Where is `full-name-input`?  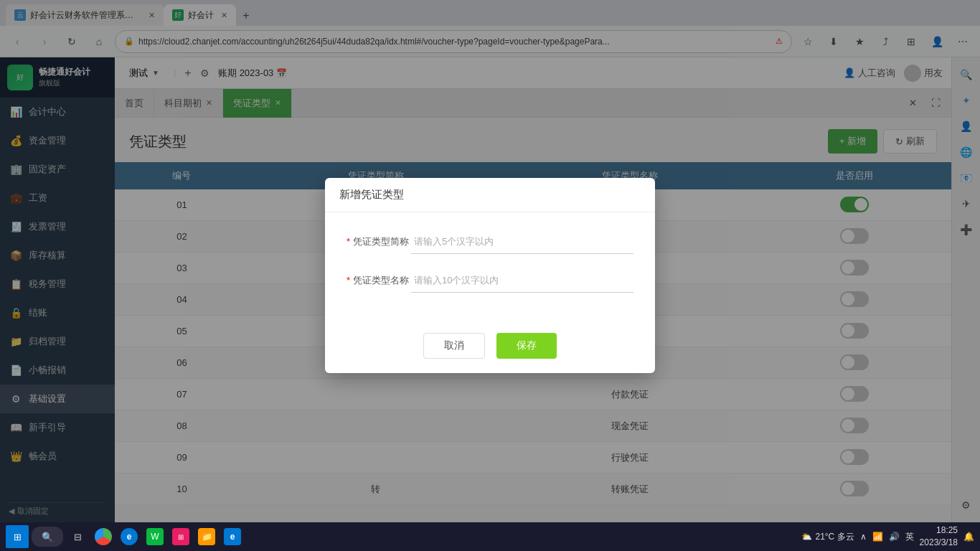
full-name-input is located at coordinates (522, 281).